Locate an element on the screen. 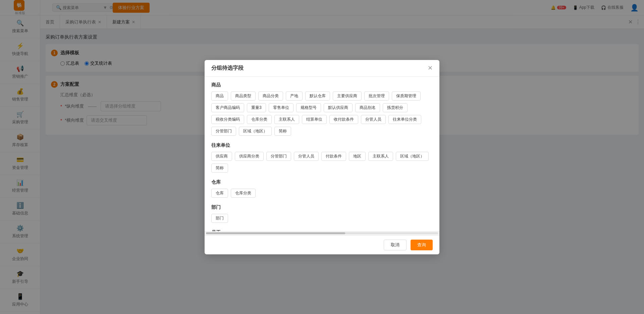  field-section-0: 商品商品商品类型商品分类产地默认仓库主要供应商批次管理保质期管理客户商品编码重量… is located at coordinates (322, 109).